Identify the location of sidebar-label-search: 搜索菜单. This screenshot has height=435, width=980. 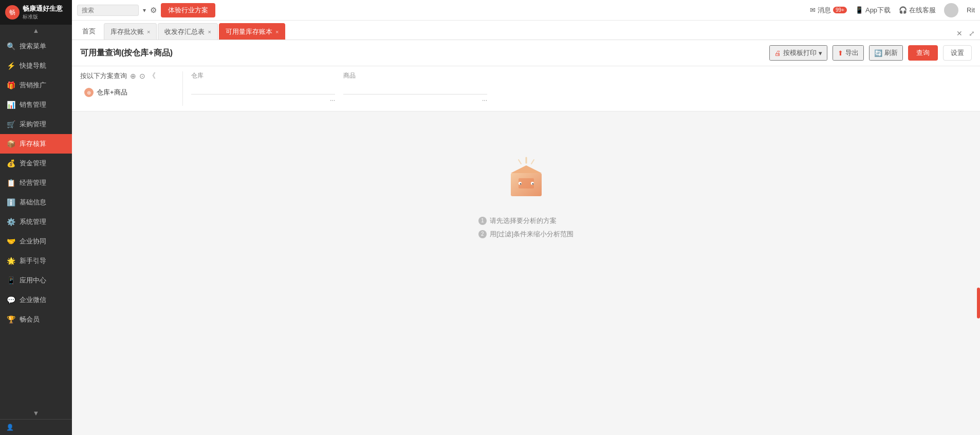
(33, 46).